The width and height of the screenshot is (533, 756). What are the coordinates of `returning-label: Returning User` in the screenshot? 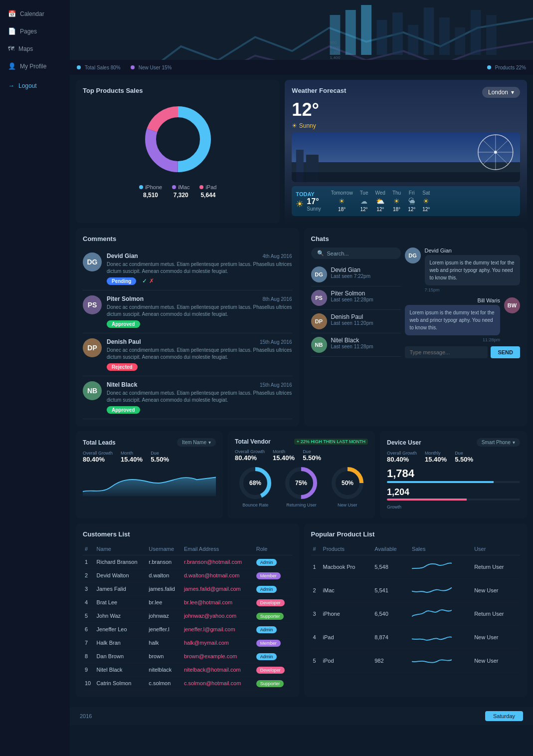 It's located at (301, 505).